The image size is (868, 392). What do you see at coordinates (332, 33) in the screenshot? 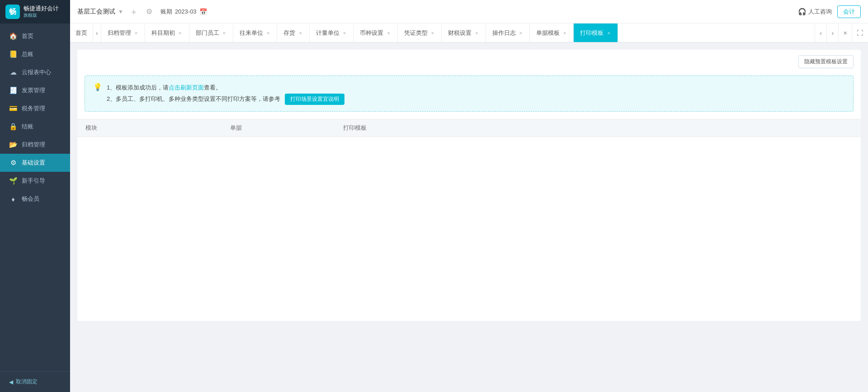
I see `tab-measure: 计量单位 ×` at bounding box center [332, 33].